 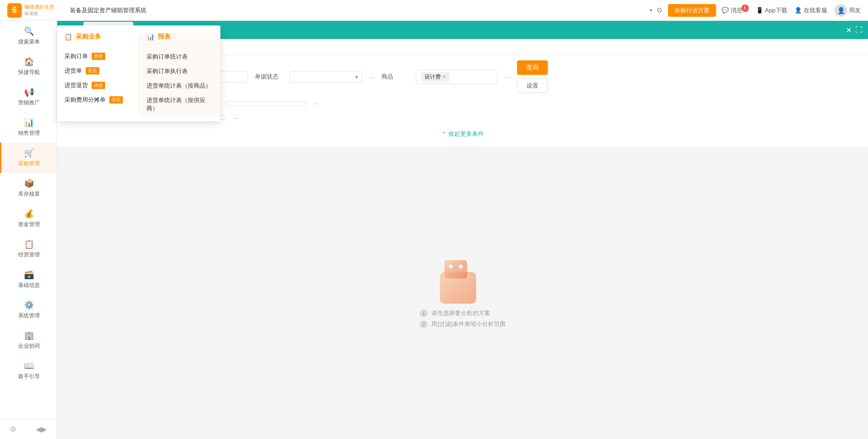 I want to click on btn-group: 查询 设置, so click(x=532, y=77).